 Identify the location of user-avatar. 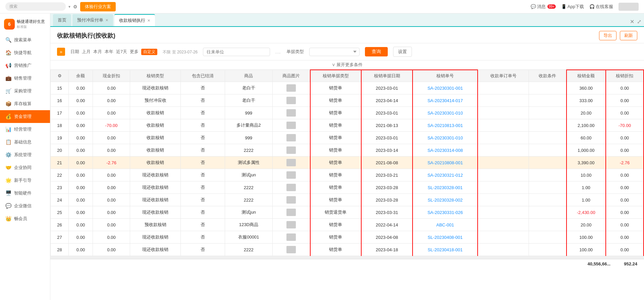
(629, 7).